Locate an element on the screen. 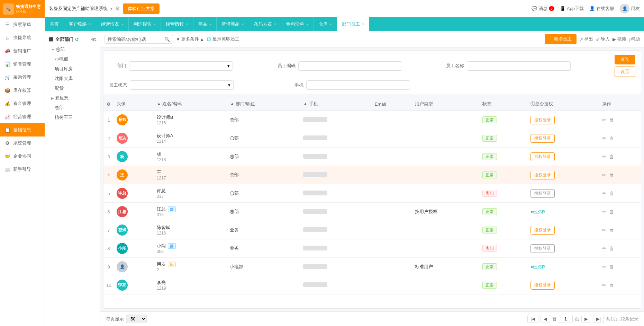 This screenshot has width=644, height=326. last-page-button: ▶| is located at coordinates (599, 319).